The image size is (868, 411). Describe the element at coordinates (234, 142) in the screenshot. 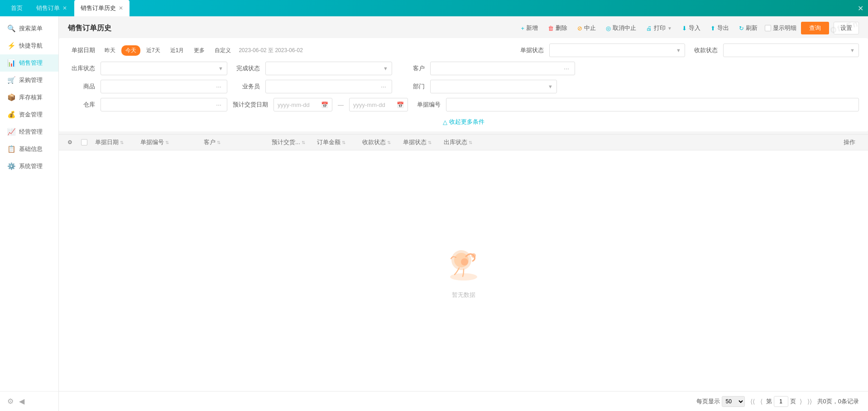

I see `th-customer: 客户 ⇅` at that location.